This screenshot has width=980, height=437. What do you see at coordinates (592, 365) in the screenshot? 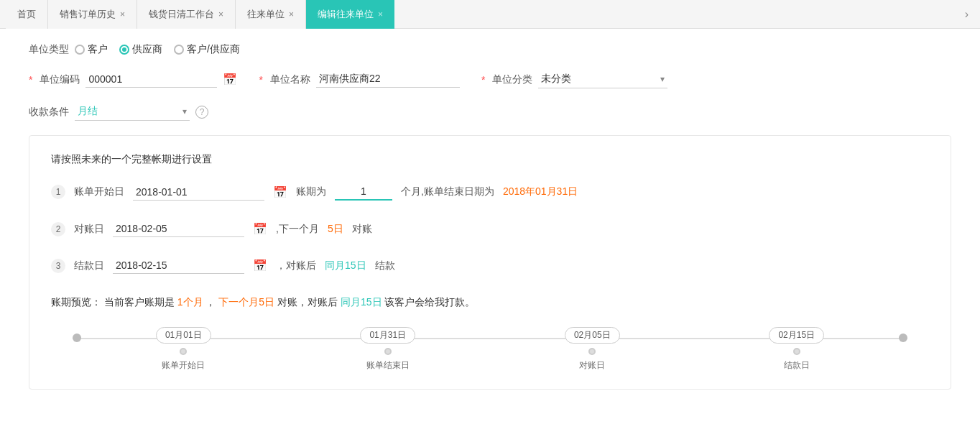
I see `tl-label-3: 对账日` at bounding box center [592, 365].